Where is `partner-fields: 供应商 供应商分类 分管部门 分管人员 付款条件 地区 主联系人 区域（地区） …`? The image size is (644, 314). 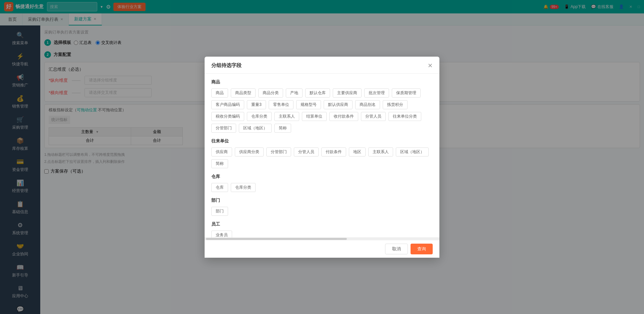 partner-fields: 供应商 供应商分类 分管部门 分管人员 付款条件 地区 主联系人 区域（地区） … is located at coordinates (322, 158).